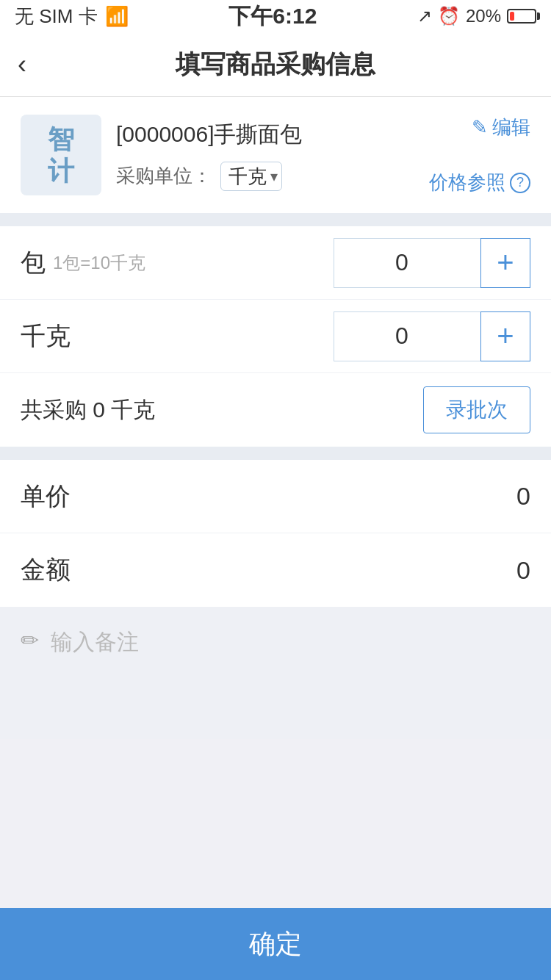  Describe the element at coordinates (273, 16) in the screenshot. I see `status-time: 下午6:12` at that location.